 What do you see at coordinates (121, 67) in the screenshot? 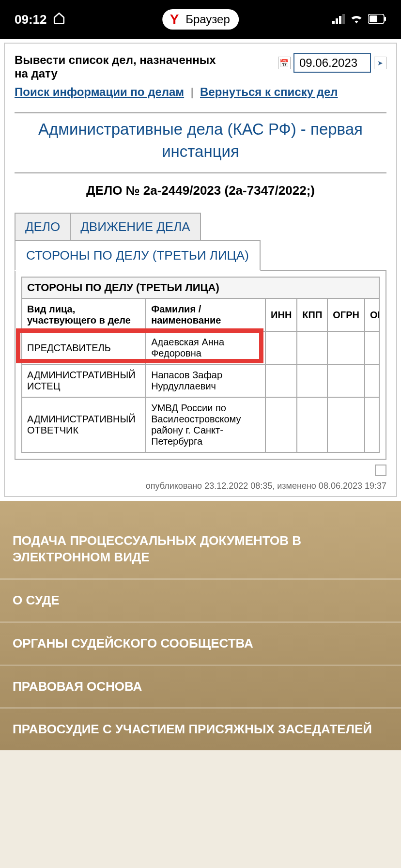
I see `list-label: Вывести список дел, назначенных на дату` at bounding box center [121, 67].